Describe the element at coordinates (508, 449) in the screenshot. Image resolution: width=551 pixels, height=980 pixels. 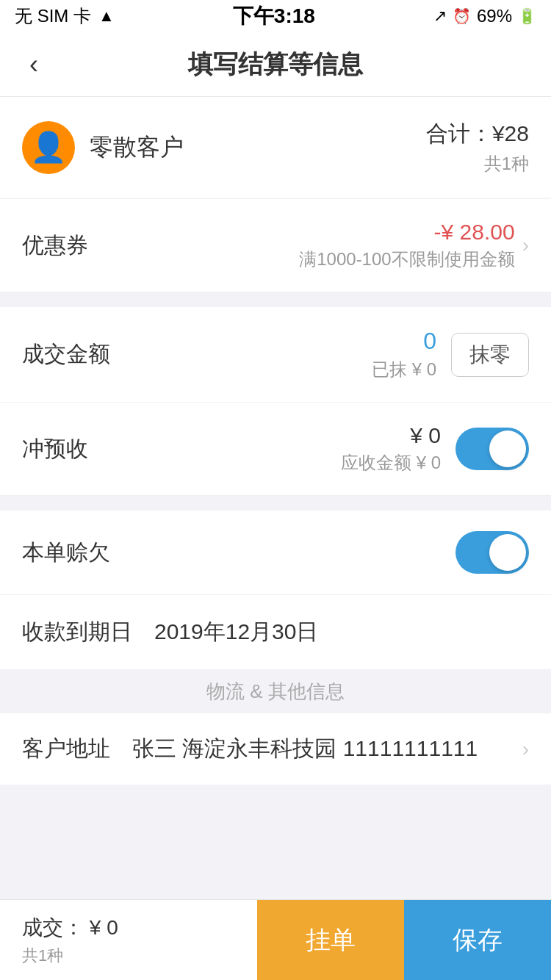
I see `toggle-knob` at that location.